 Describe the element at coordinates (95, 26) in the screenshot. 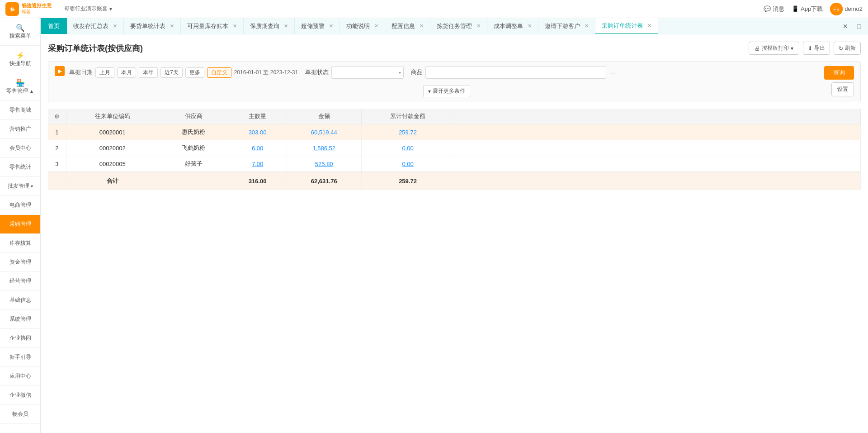

I see `tab-receive-send: 收发存汇总表 ✕` at that location.